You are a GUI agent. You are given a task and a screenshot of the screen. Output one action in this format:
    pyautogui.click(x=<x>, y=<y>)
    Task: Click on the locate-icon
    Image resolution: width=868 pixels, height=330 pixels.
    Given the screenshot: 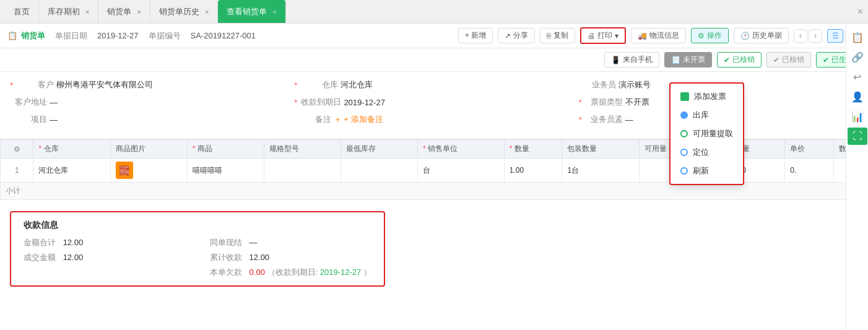 What is the action you would take?
    pyautogui.click(x=684, y=152)
    